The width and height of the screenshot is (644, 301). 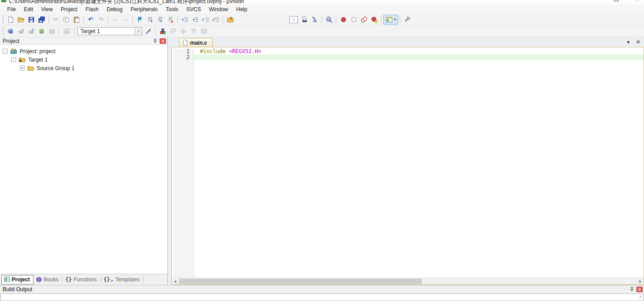 What do you see at coordinates (194, 9) in the screenshot?
I see `menu-svcs: SVCS` at bounding box center [194, 9].